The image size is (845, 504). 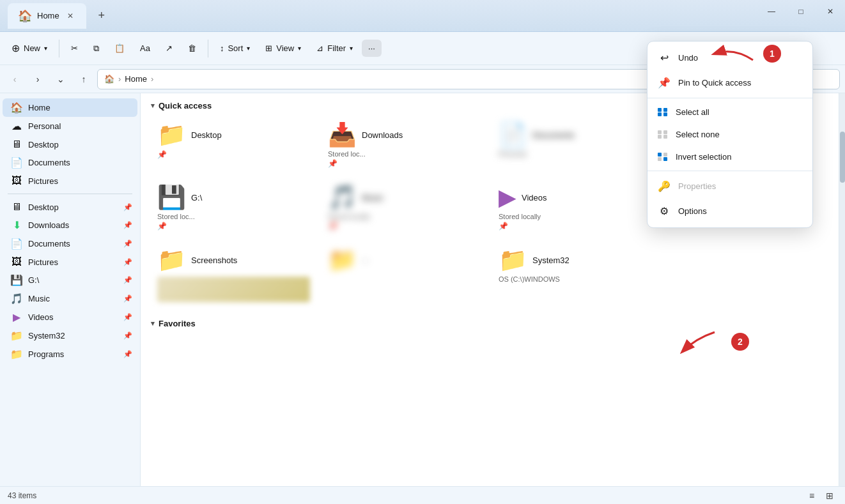 I want to click on menu-select-all-label: Select all, so click(x=693, y=112).